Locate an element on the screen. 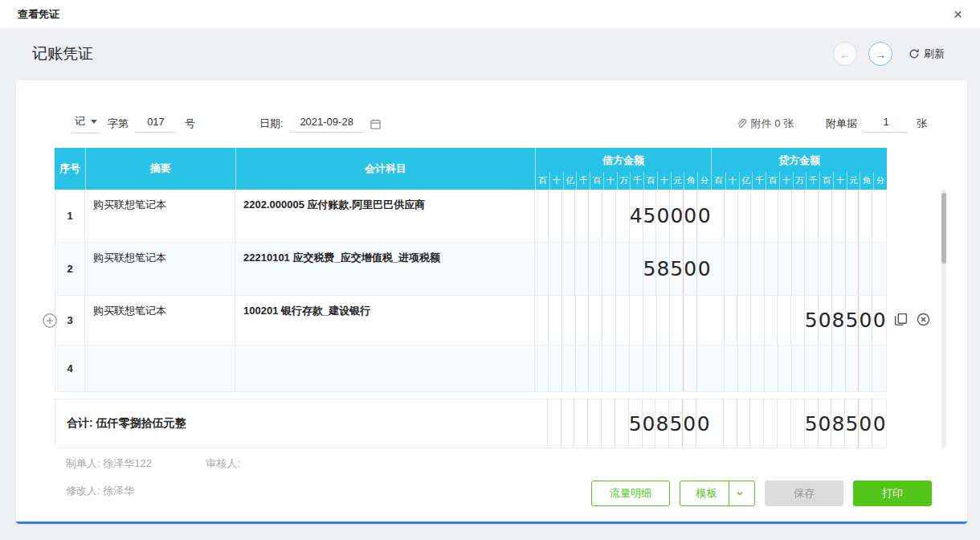 The height and width of the screenshot is (540, 980). receipts-input: 1 is located at coordinates (886, 124).